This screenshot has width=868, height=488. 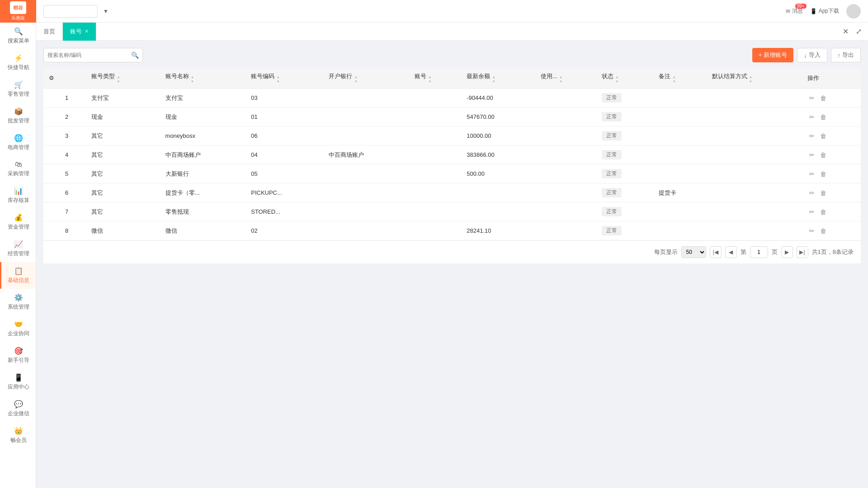 What do you see at coordinates (773, 55) in the screenshot?
I see `add-account-button: + 新增账号` at bounding box center [773, 55].